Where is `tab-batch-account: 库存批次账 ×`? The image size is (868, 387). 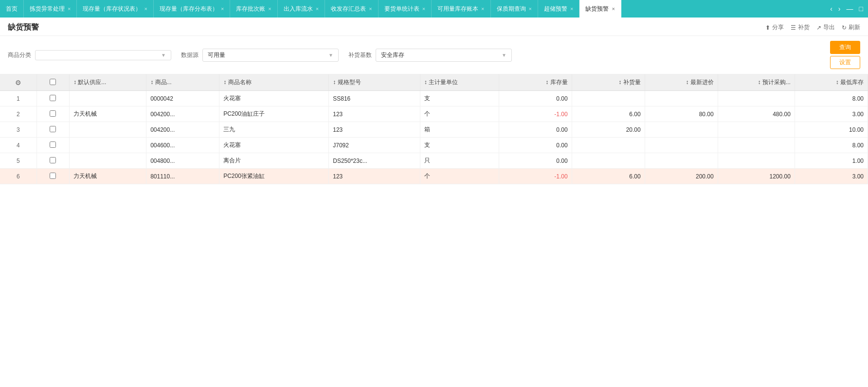
tab-batch-account: 库存批次账 × is located at coordinates (254, 9).